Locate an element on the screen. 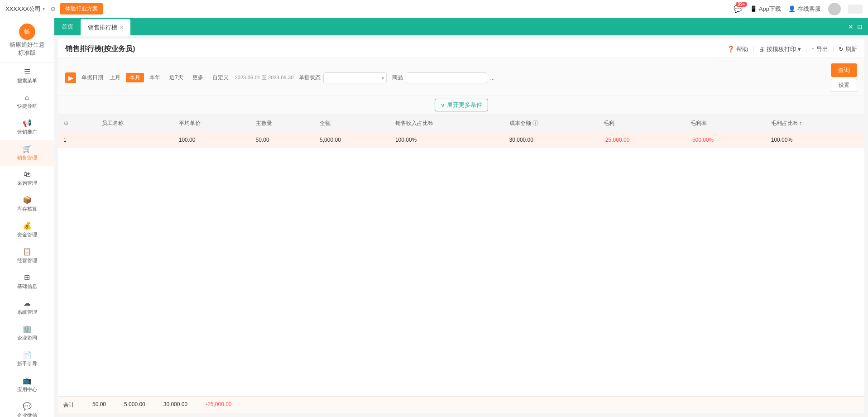 Image resolution: width=868 pixels, height=417 pixels. date-tab-custom: 自定义 is located at coordinates (221, 78).